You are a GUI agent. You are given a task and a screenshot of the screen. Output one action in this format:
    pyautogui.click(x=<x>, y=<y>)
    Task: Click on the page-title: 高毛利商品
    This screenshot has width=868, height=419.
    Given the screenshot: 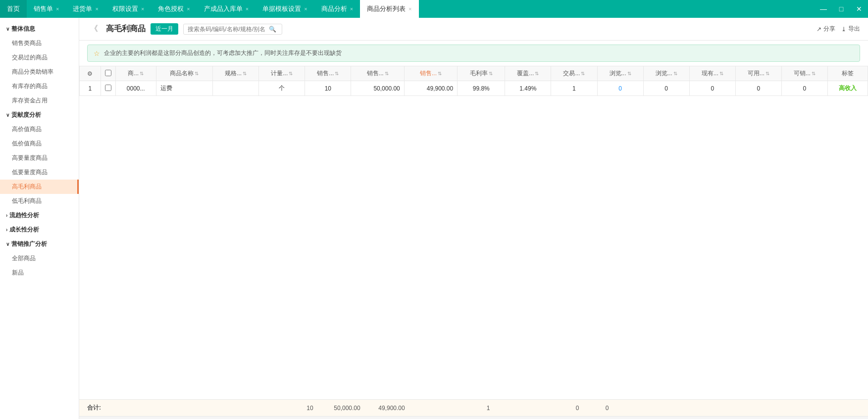 What is the action you would take?
    pyautogui.click(x=126, y=29)
    